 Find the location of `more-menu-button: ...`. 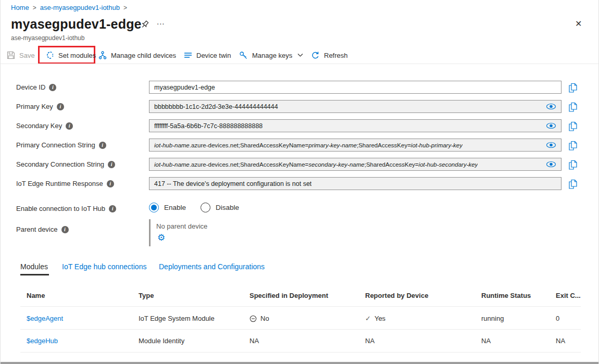

more-menu-button: ... is located at coordinates (161, 22).